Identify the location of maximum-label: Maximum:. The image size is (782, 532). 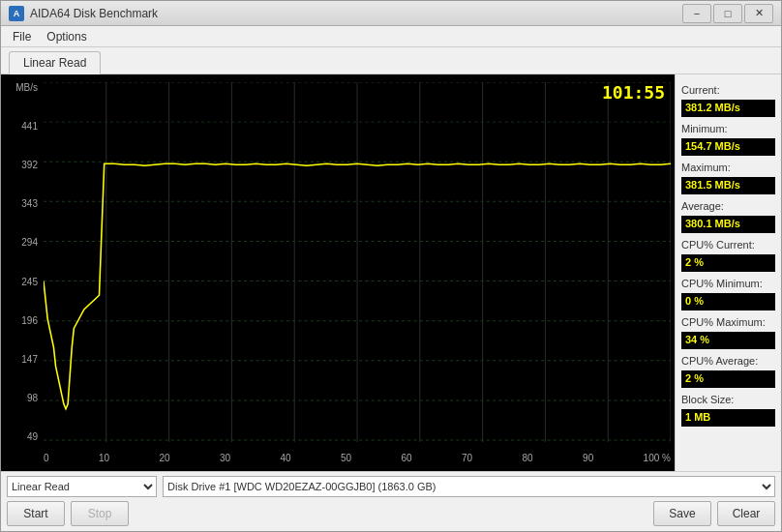
(728, 167).